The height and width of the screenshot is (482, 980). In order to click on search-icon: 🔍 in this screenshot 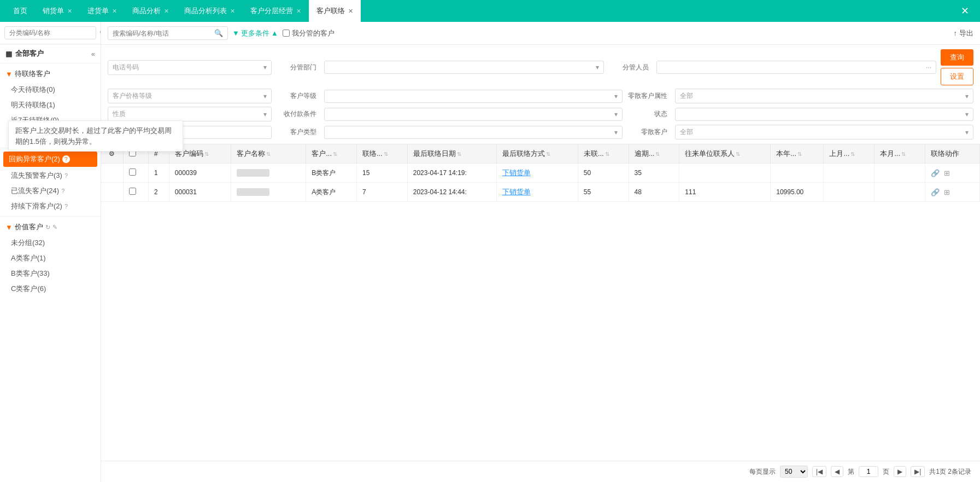, I will do `click(219, 33)`.